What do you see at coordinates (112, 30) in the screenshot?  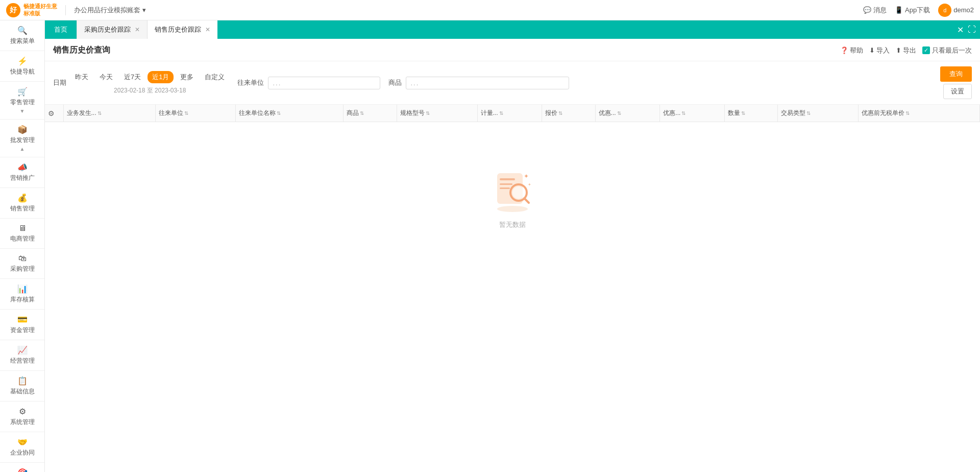 I see `tab-purchase-price: 采购历史价跟踪 ✕` at bounding box center [112, 30].